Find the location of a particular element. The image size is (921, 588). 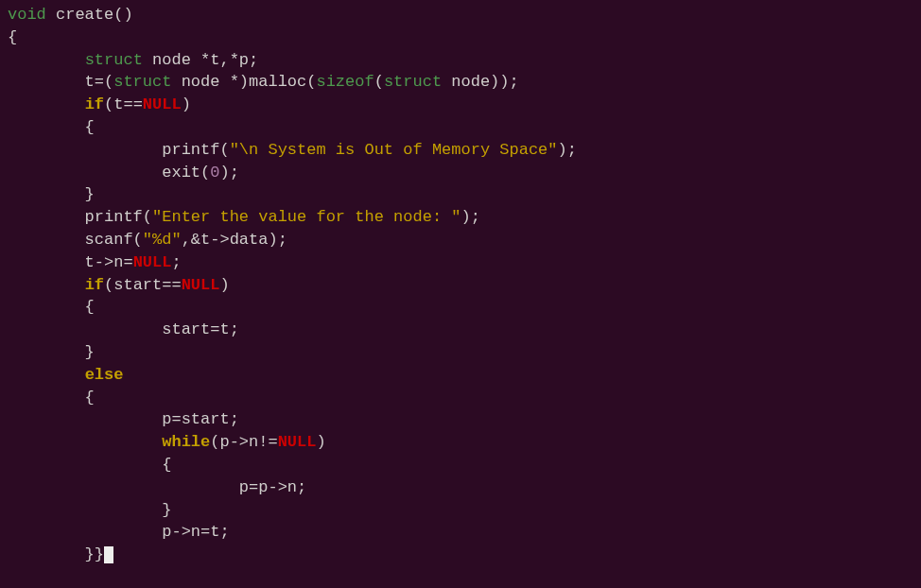

function-name: create is located at coordinates (85, 15).